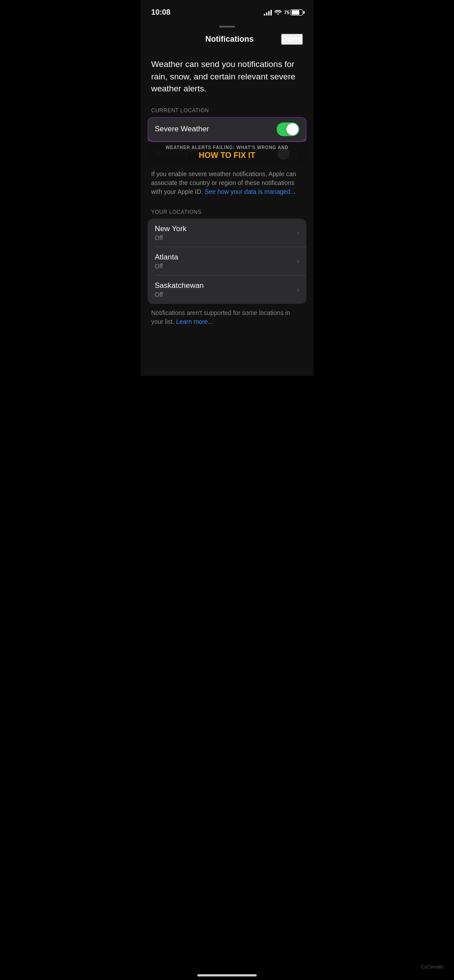 This screenshot has width=454, height=980. Describe the element at coordinates (227, 155) in the screenshot. I see `banner-main-text: HOW TO FIX IT` at that location.